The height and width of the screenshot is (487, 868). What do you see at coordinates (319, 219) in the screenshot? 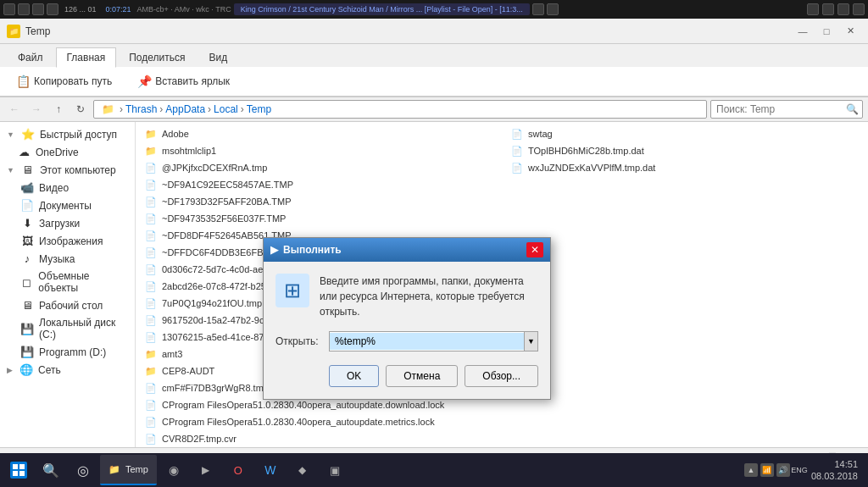
I see `list-item: 📄~DF94735352F56E037F.TMP` at bounding box center [319, 219].